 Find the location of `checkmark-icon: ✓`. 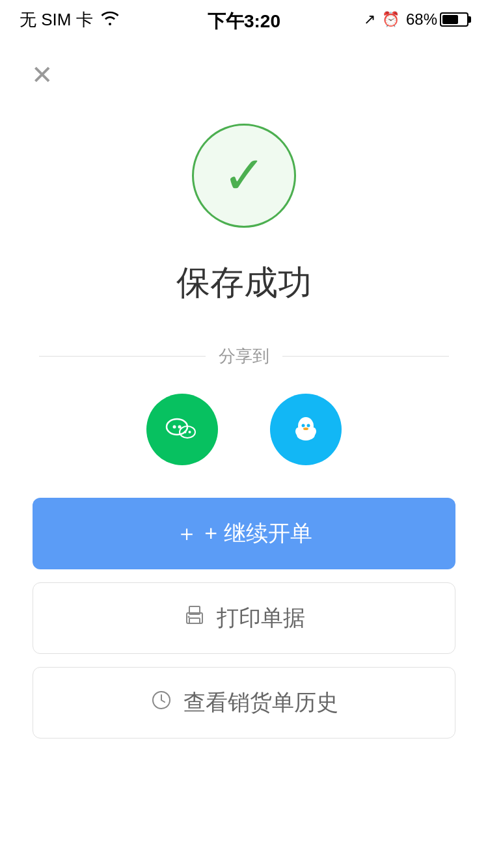

checkmark-icon: ✓ is located at coordinates (245, 176).